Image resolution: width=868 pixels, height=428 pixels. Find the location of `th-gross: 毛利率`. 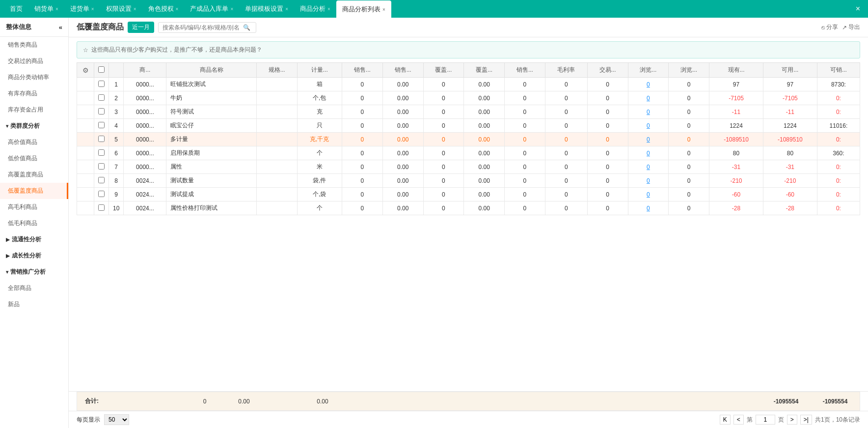

th-gross: 毛利率 is located at coordinates (566, 70).